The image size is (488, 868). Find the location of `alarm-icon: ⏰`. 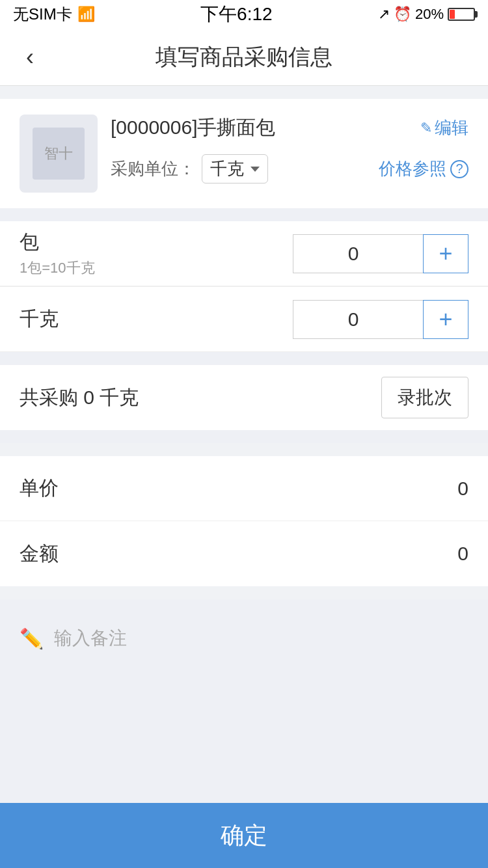

alarm-icon: ⏰ is located at coordinates (402, 14).